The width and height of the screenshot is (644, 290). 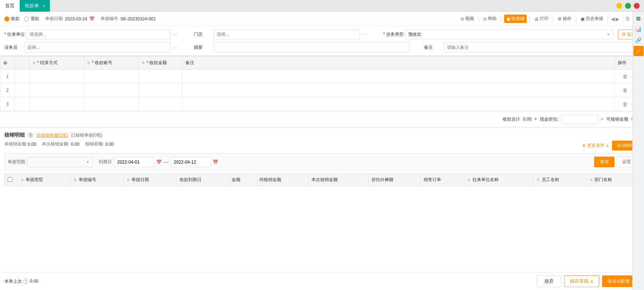 What do you see at coordinates (26, 281) in the screenshot?
I see `footer-info-icon: ?` at bounding box center [26, 281].